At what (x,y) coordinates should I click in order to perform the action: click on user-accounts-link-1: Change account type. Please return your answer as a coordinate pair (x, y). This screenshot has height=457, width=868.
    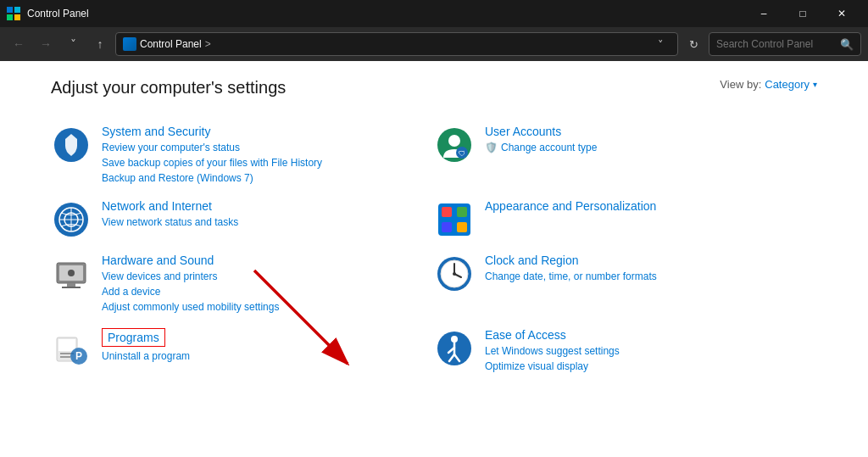
    Looking at the image, I should click on (549, 148).